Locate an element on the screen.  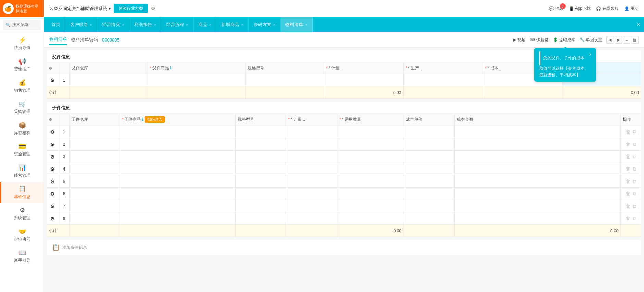
child-row-6-unit-cost is located at coordinates (429, 194).